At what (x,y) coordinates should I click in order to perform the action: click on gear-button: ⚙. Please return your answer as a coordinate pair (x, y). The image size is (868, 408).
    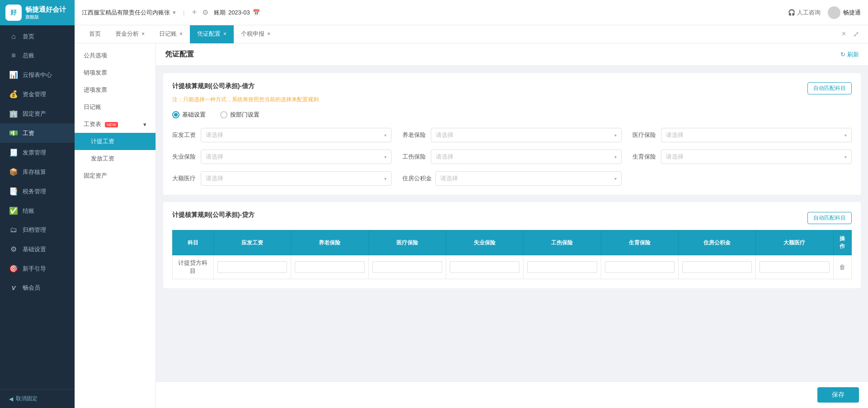
    Looking at the image, I should click on (205, 13).